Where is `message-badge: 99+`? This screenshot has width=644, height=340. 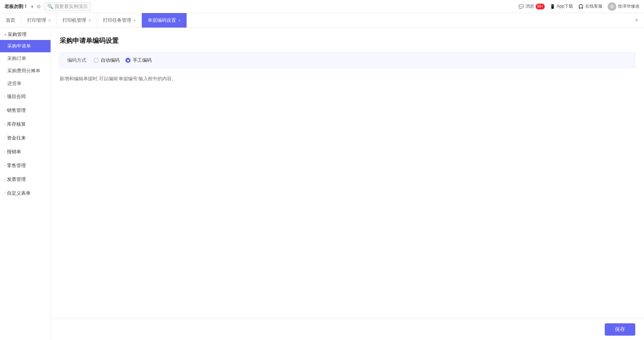 message-badge: 99+ is located at coordinates (540, 7).